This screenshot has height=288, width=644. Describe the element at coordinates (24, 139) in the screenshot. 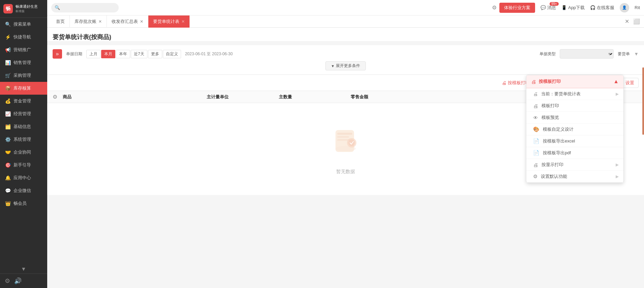

I see `sidebar-item-system: ⚙️ 系统管理` at that location.